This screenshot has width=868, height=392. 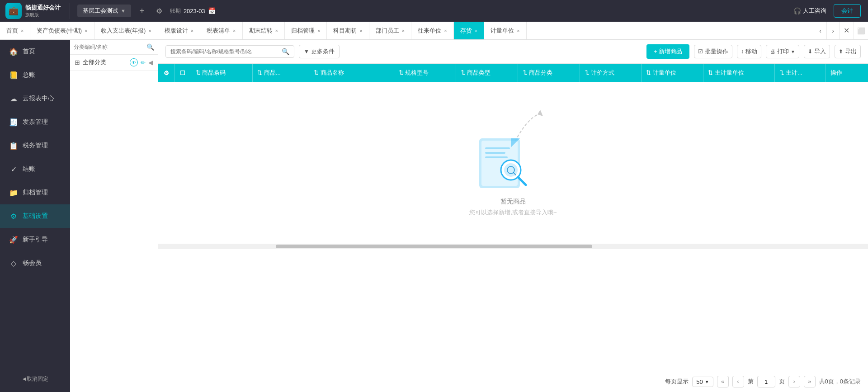 I want to click on th-unit: ⇅ 计量单位, so click(x=673, y=73).